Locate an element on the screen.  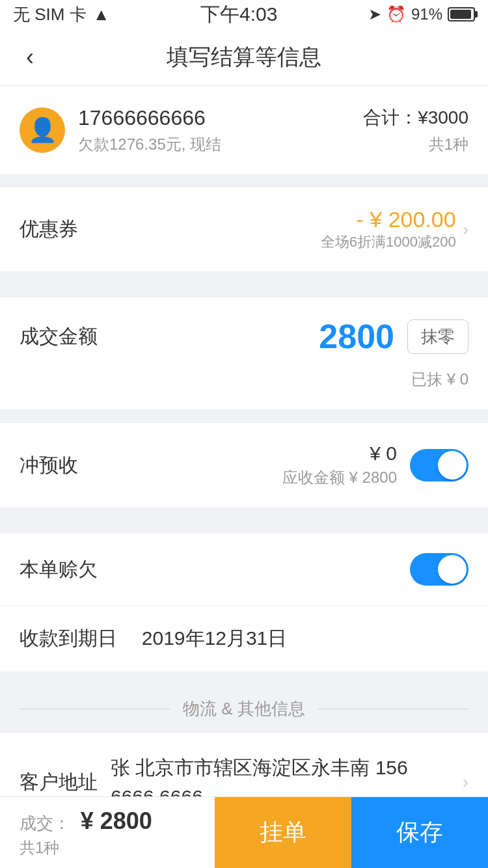
customer-right: 合计：¥3000 共1种 is located at coordinates (416, 130).